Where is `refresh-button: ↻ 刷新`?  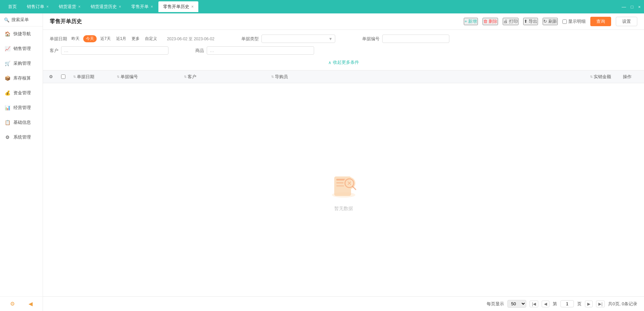 refresh-button: ↻ 刷新 is located at coordinates (550, 21).